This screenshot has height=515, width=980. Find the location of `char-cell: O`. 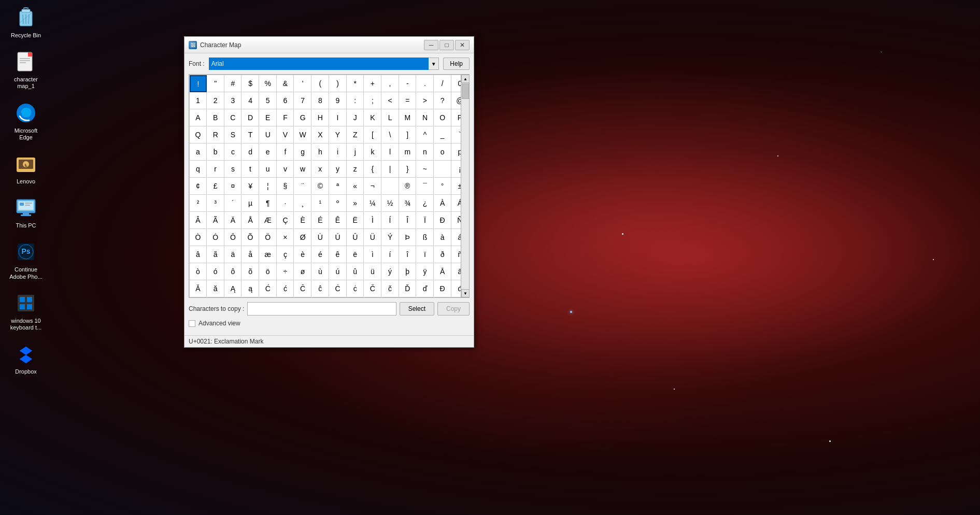

char-cell: O is located at coordinates (443, 118).